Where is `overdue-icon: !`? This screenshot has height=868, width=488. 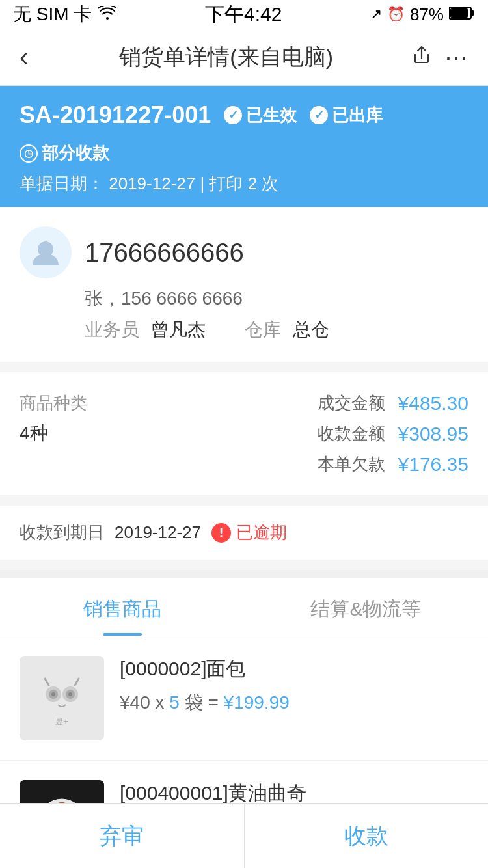
overdue-icon: ! is located at coordinates (221, 533).